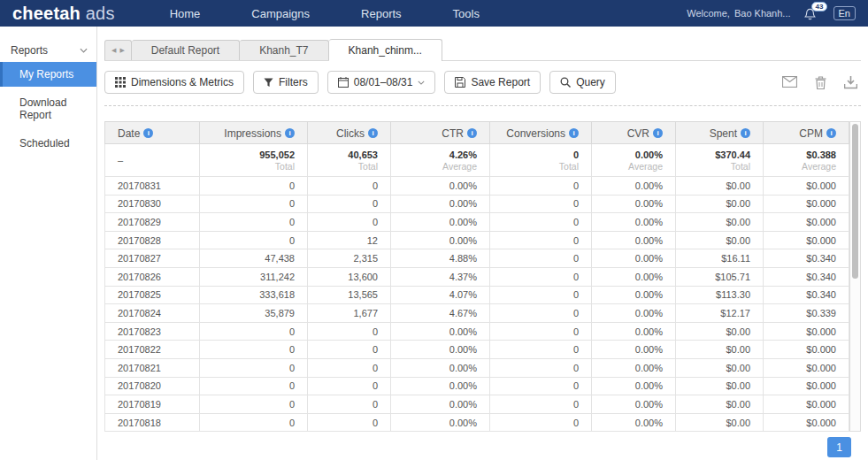  Describe the element at coordinates (254, 133) in the screenshot. I see `column-header-impressions: Impressionsi` at that location.